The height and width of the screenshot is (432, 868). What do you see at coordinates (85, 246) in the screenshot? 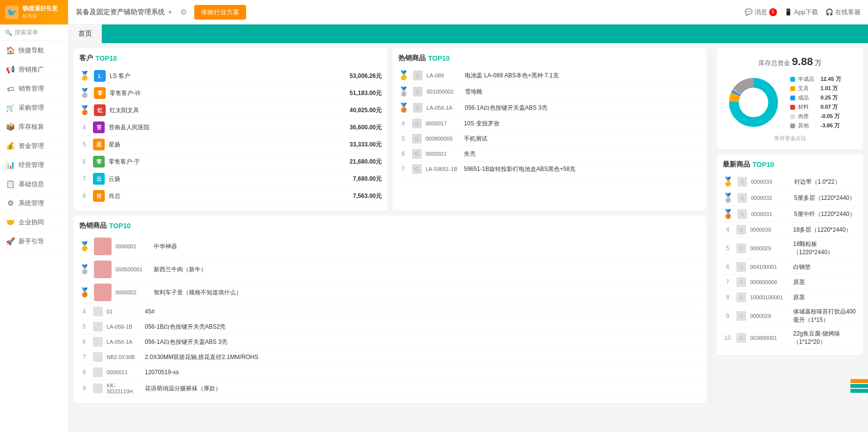
I see `gold-medal-icon: 🥇` at bounding box center [85, 246].